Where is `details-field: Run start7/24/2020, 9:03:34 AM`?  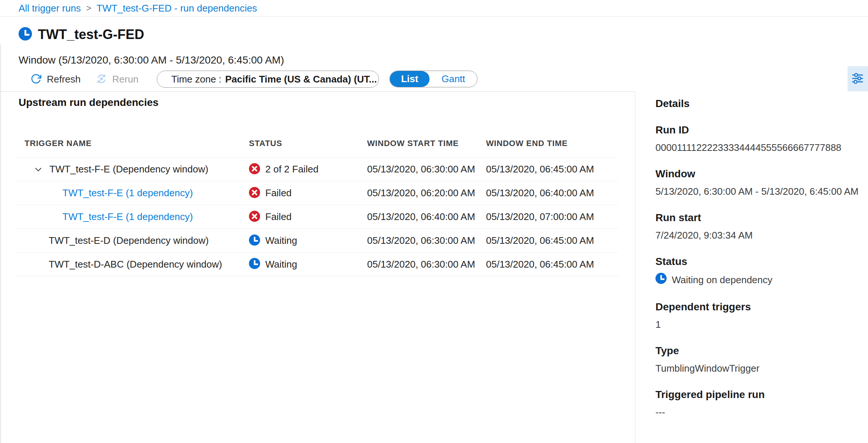
details-field: Run start7/24/2020, 9:03:34 AM is located at coordinates (758, 227).